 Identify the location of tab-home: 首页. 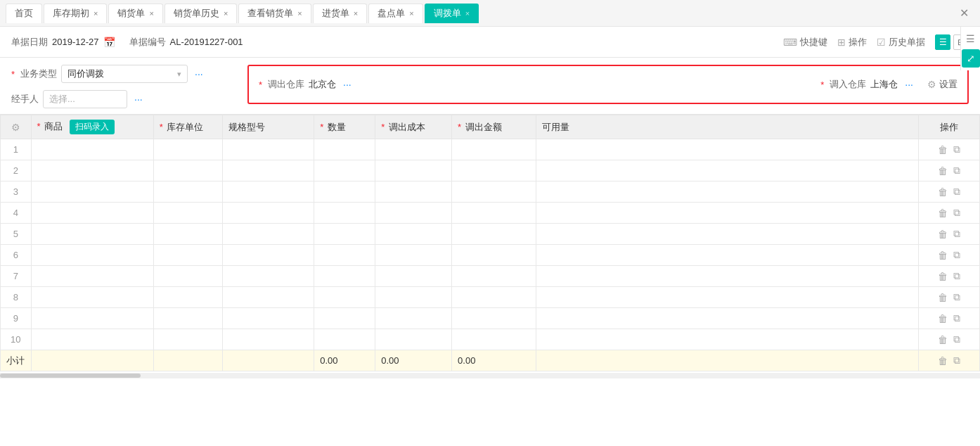
(24, 13).